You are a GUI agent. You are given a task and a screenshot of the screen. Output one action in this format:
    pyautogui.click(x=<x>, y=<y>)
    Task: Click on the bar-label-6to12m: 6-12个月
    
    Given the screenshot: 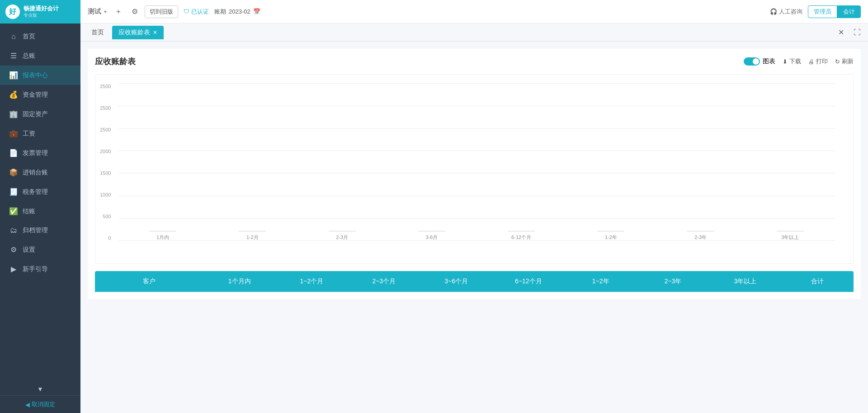 What is the action you would take?
    pyautogui.click(x=521, y=238)
    